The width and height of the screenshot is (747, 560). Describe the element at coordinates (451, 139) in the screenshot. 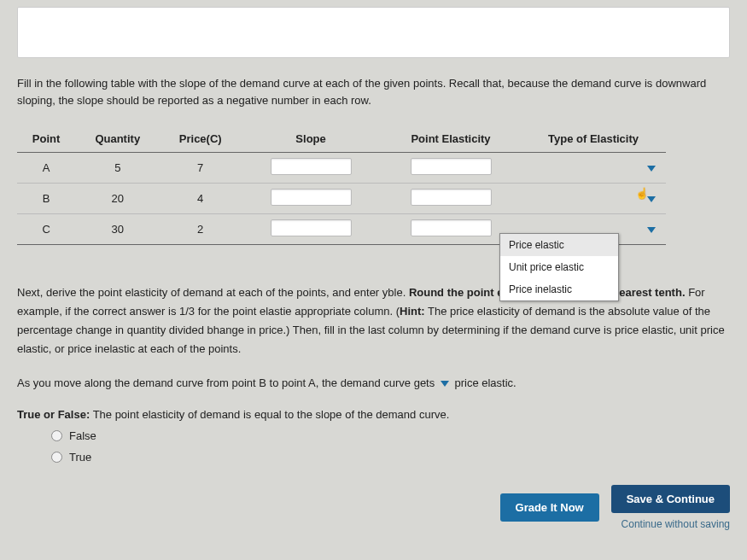

I see `col-elasticity: Point Elasticity` at that location.